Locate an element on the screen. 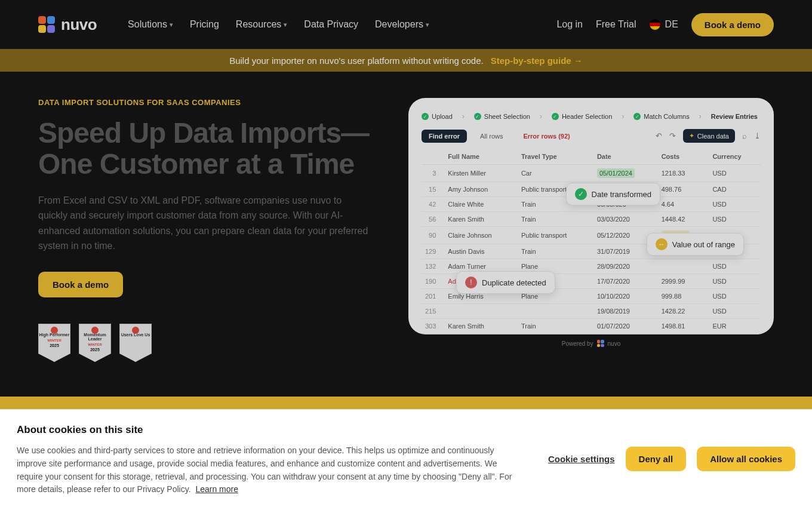 This screenshot has width=812, height=513. cell-full-name: Claire Johnson is located at coordinates (481, 235).